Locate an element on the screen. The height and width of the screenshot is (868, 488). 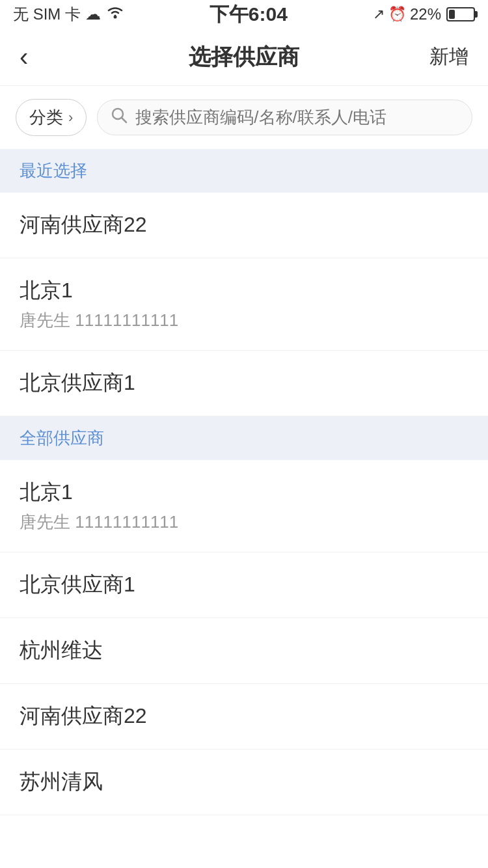
status-bar: 无 SIM 卡 ☁ 下午6:04 ↗ ⏰ 22% is located at coordinates (244, 14).